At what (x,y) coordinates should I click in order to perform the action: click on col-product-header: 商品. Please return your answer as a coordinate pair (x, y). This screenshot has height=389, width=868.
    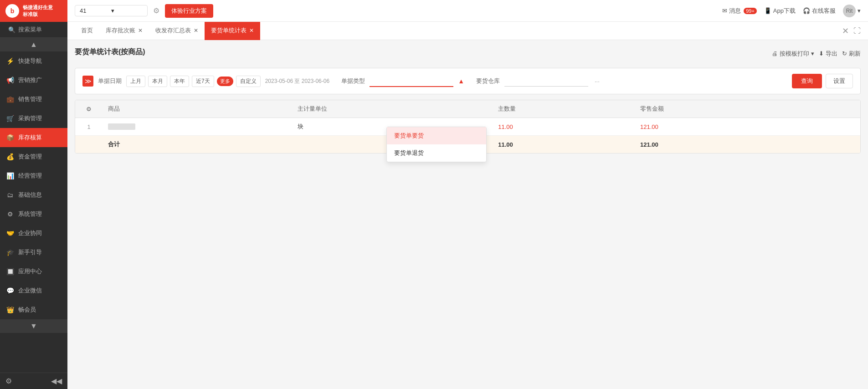
    Looking at the image, I should click on (197, 109).